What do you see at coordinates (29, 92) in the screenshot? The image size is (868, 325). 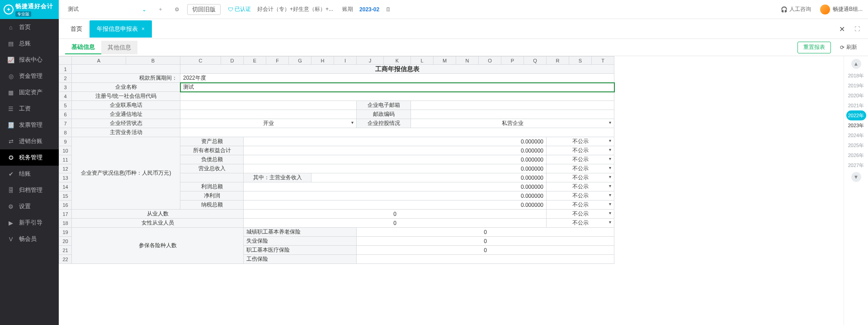 I see `sidebar-item-asset: ▦固定资产` at bounding box center [29, 92].